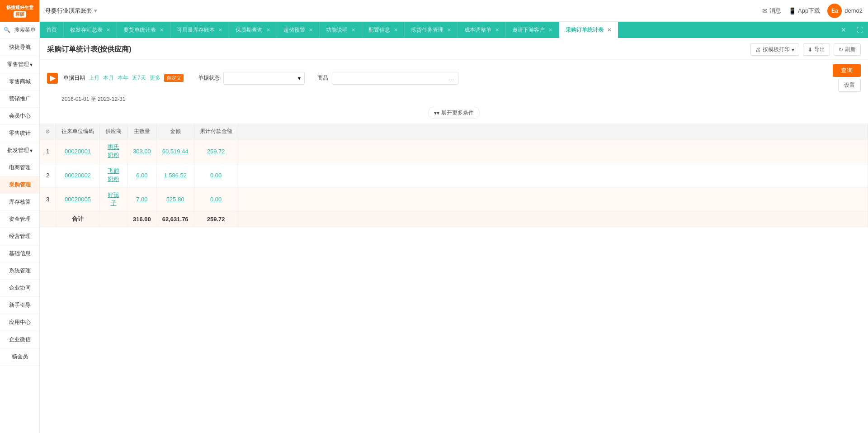  What do you see at coordinates (20, 48) in the screenshot?
I see `sidebar-item-quick-nav: 快捷导航` at bounding box center [20, 48].